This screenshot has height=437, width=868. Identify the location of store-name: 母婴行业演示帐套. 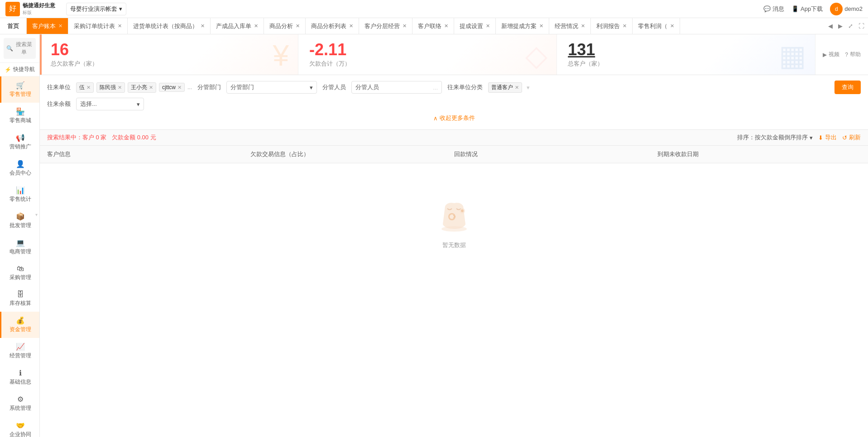
(94, 9).